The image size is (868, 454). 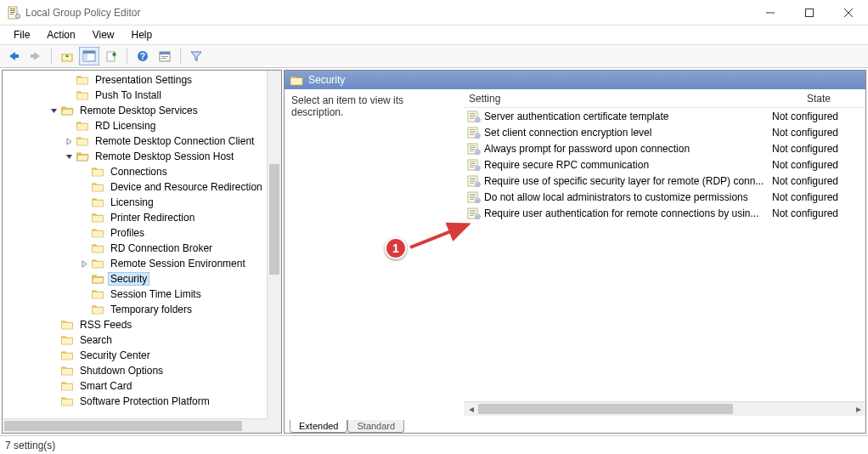 What do you see at coordinates (142, 156) in the screenshot?
I see `tree-item: Remote Desktop Session Host` at bounding box center [142, 156].